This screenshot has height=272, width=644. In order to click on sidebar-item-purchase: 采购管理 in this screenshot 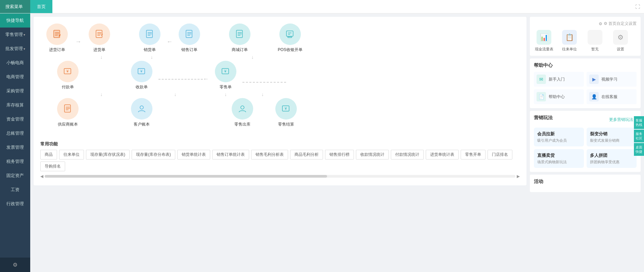, I will do `click(15, 91)`.